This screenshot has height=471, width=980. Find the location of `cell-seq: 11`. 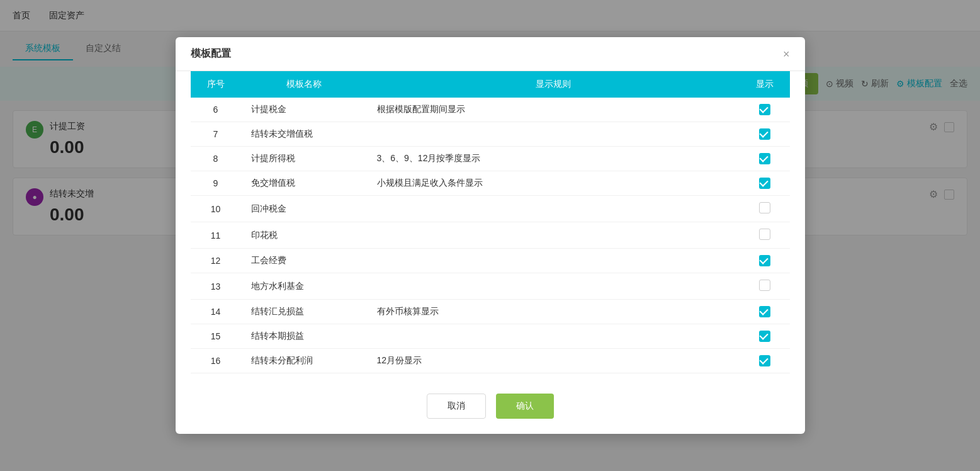

cell-seq: 11 is located at coordinates (216, 236).